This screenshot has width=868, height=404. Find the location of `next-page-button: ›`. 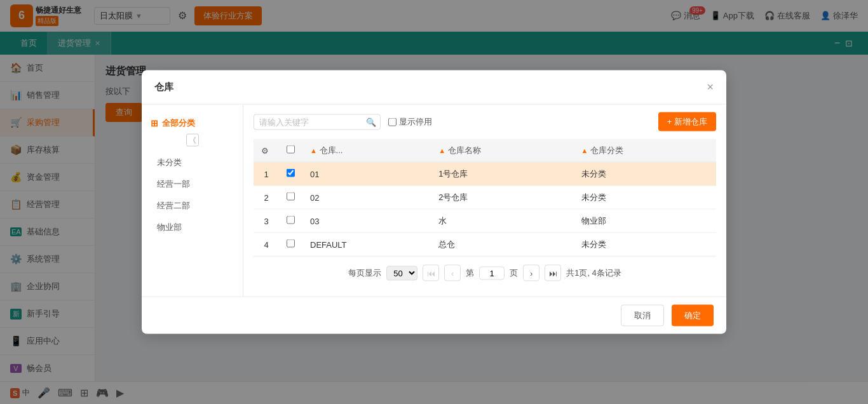

next-page-button: › is located at coordinates (531, 273).